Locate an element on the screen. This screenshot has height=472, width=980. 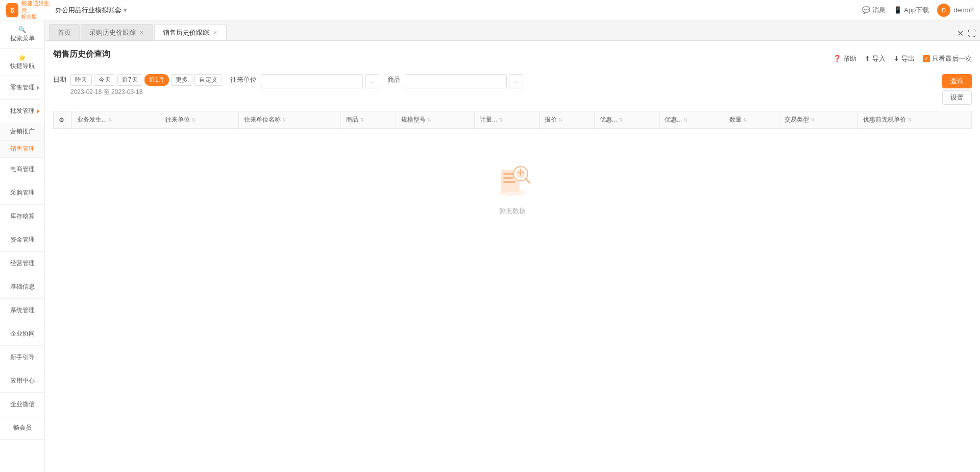
date-btn-more: 更多 is located at coordinates (182, 80).